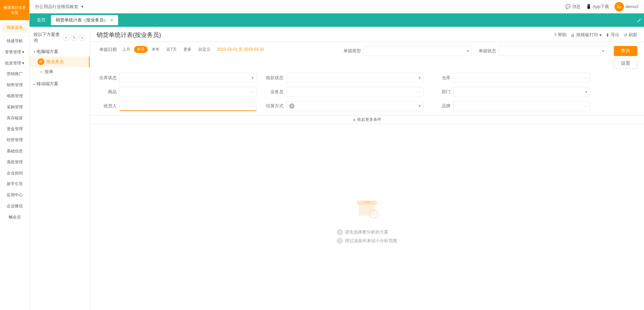 The image size is (644, 310). I want to click on sidebar-item-批发管理: 批发管理 ▾, so click(15, 63).